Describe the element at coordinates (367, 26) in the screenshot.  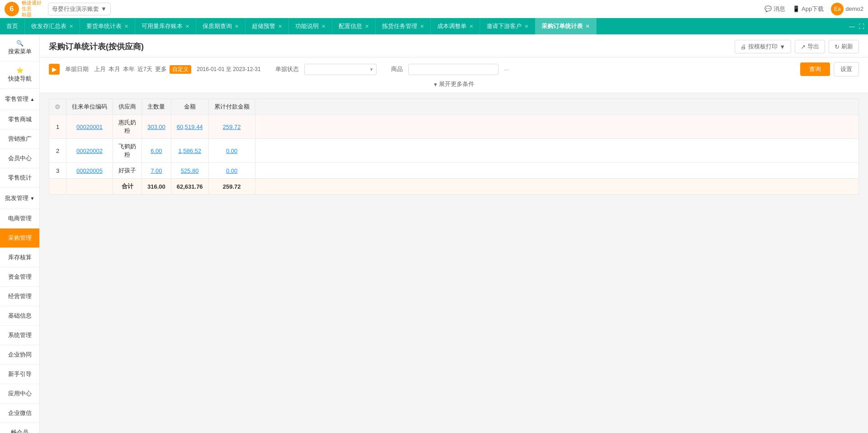
I see `tab-peizhi-close-icon: ✕` at that location.